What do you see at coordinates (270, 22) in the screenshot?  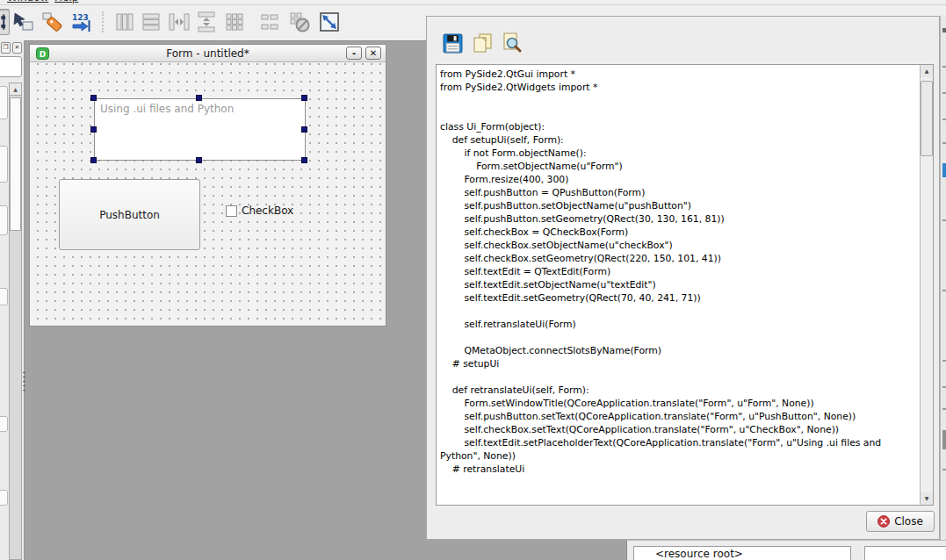 I see `layout-form-button` at bounding box center [270, 22].